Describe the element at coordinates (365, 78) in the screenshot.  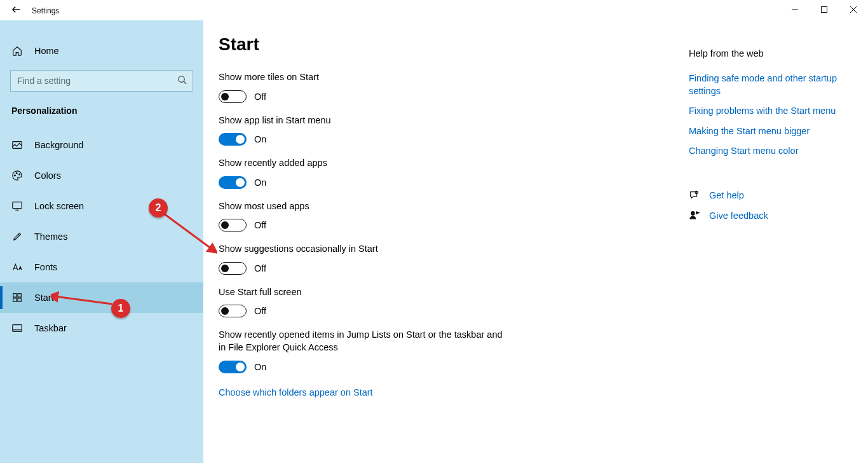
I see `setting-label: Show more tiles on Start` at that location.